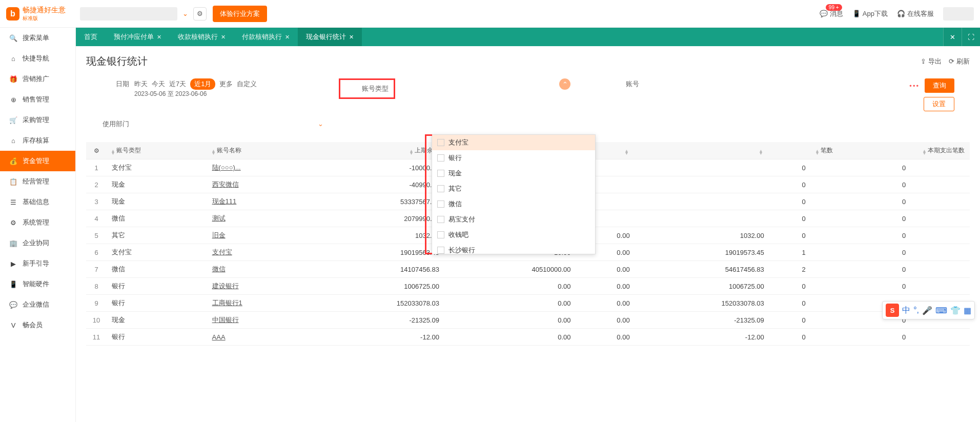 Image resolution: width=980 pixels, height=422 pixels. What do you see at coordinates (157, 151) in the screenshot?
I see `column-header-0: ▴▾账号类型` at bounding box center [157, 151].